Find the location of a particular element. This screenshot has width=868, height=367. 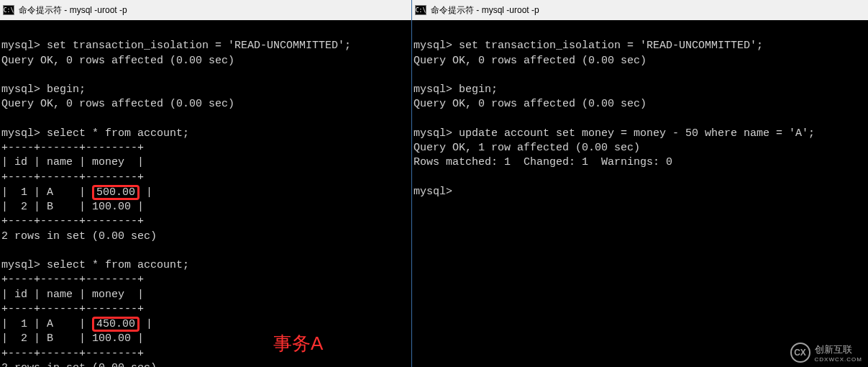

annotation-label-a: 事务A is located at coordinates (298, 344).